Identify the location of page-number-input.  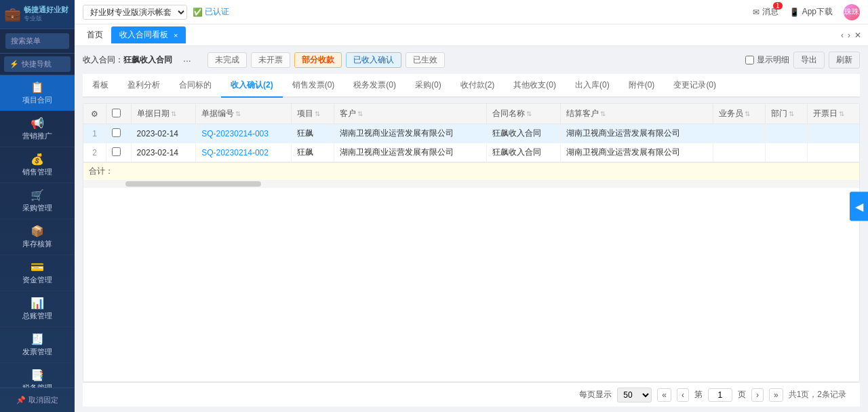
(720, 395).